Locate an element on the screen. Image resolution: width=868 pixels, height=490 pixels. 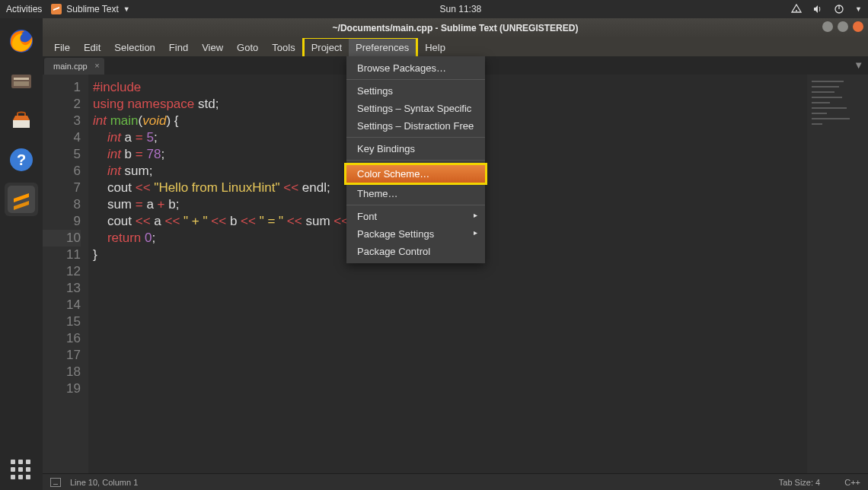
menu-find: Find is located at coordinates (178, 47).